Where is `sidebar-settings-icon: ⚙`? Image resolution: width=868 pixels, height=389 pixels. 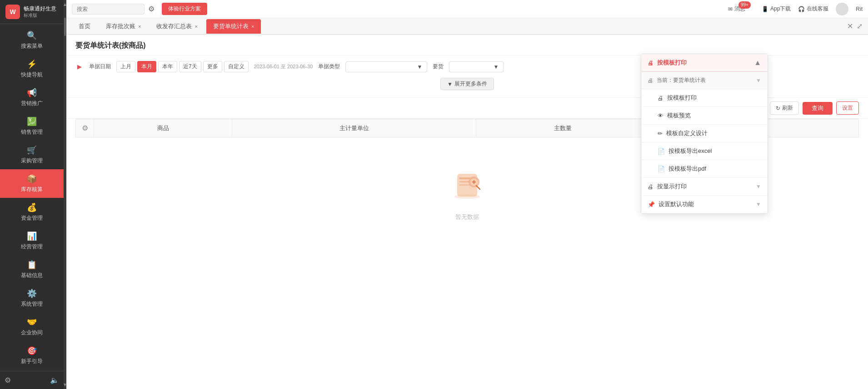 sidebar-settings-icon: ⚙ is located at coordinates (8, 380).